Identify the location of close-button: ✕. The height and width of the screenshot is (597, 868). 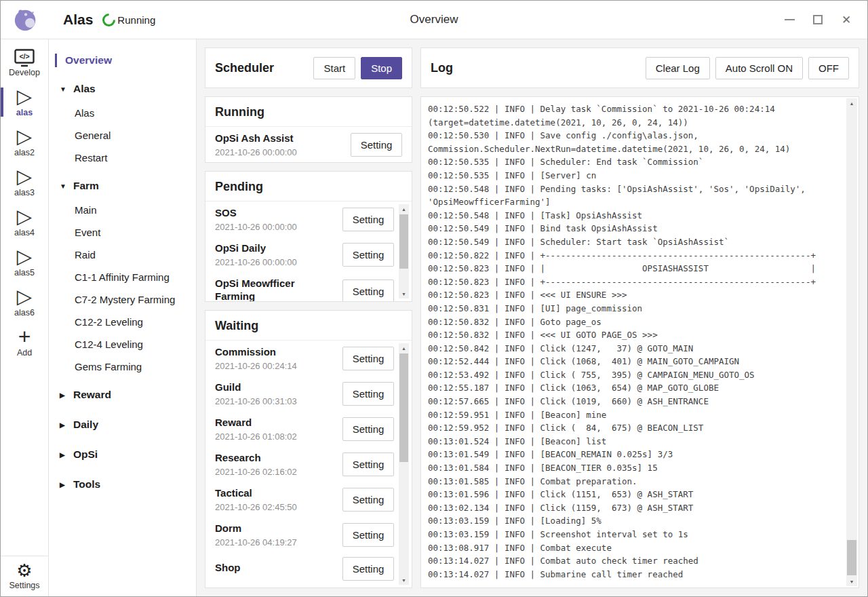
(846, 20).